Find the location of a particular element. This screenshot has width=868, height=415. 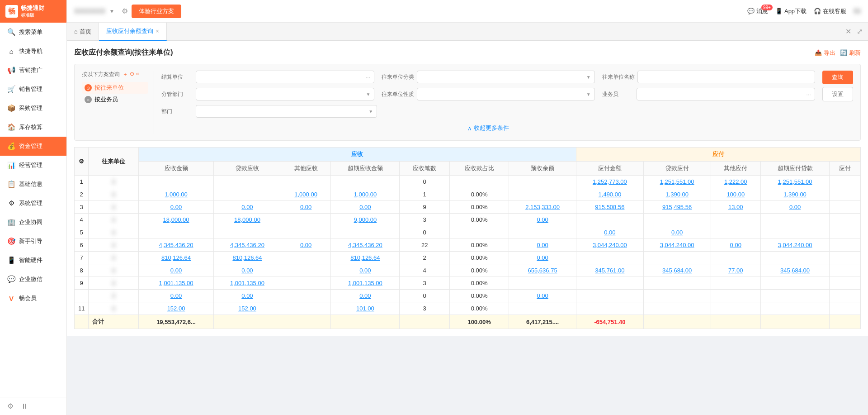

partner-cat-input: ▼ is located at coordinates (505, 77).